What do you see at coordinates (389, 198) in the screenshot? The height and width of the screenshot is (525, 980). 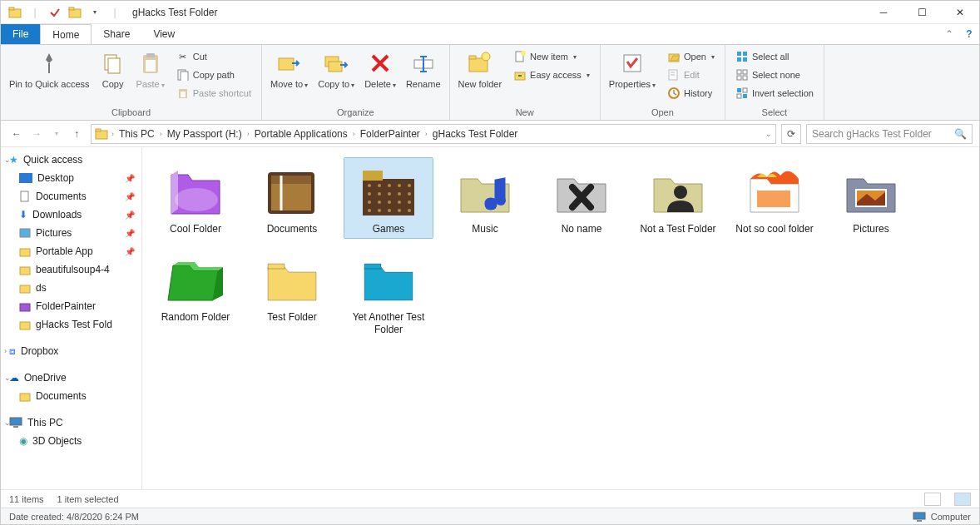 I see `folder-item: Games` at bounding box center [389, 198].